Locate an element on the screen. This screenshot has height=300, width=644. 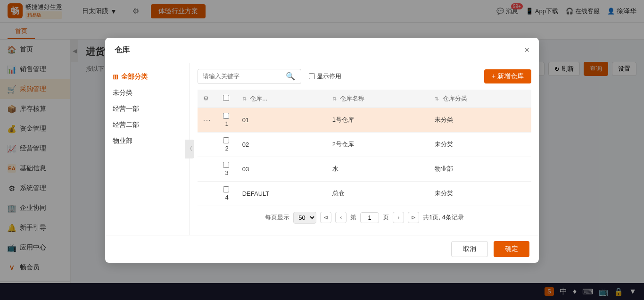
collapse-category-button: 《 is located at coordinates (190, 149).